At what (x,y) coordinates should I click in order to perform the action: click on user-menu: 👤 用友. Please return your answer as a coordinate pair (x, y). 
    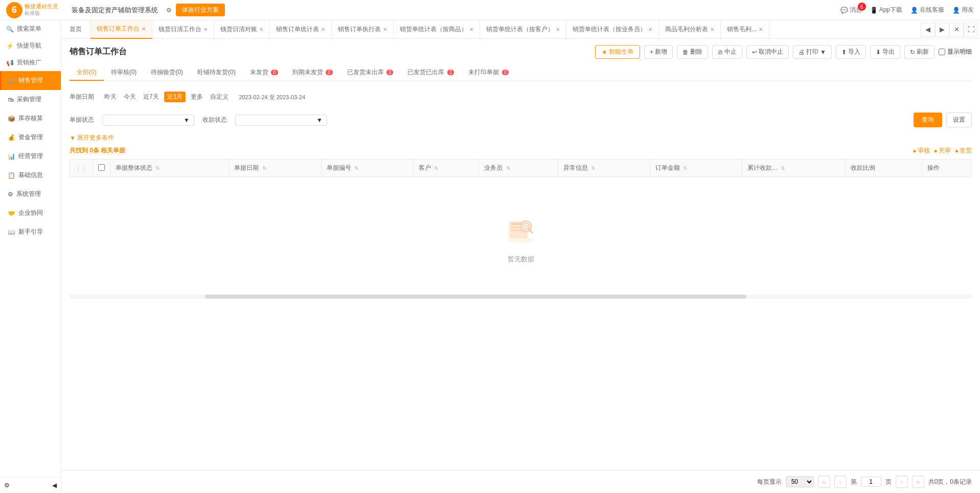
    Looking at the image, I should click on (963, 10).